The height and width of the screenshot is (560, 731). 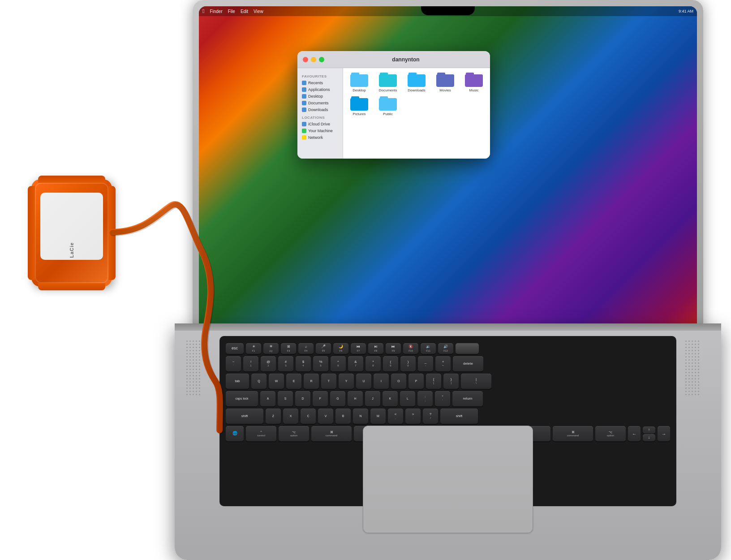 What do you see at coordinates (271, 349) in the screenshot?
I see `key-f2: ☀F2` at bounding box center [271, 349].